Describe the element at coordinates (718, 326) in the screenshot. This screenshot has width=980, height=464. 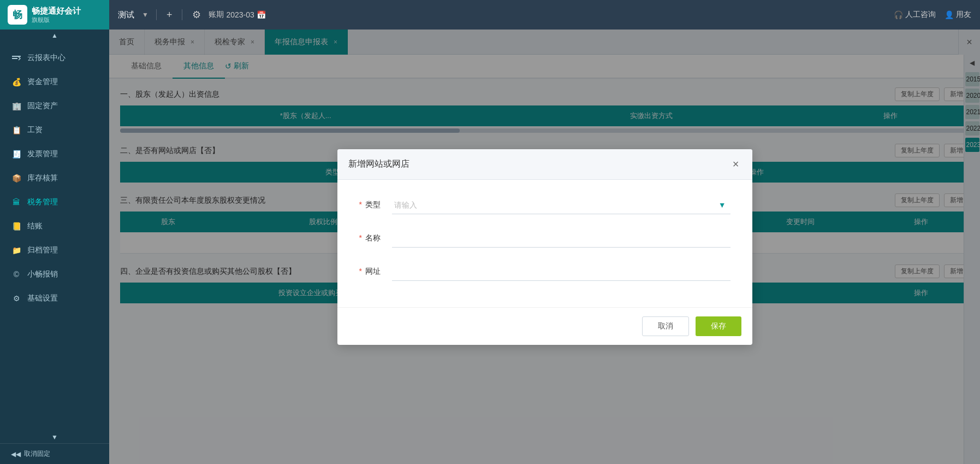
I see `save-button: 保存` at that location.